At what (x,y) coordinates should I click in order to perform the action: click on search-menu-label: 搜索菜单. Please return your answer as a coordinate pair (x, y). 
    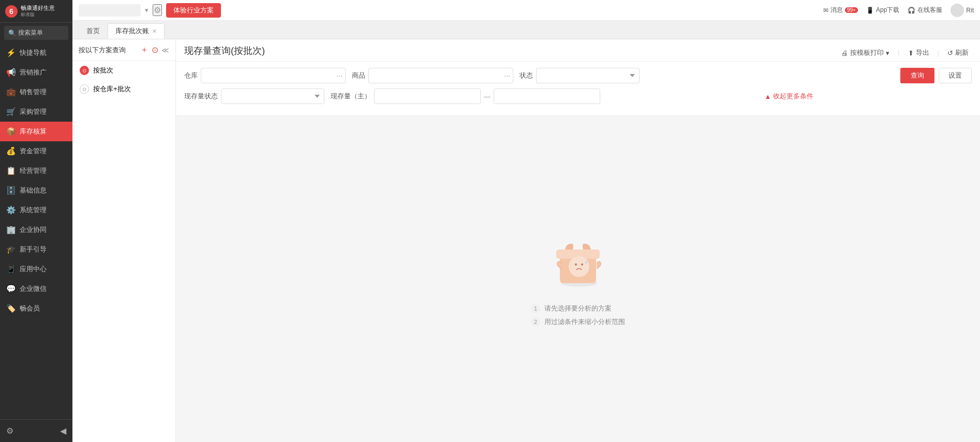
    Looking at the image, I should click on (31, 33).